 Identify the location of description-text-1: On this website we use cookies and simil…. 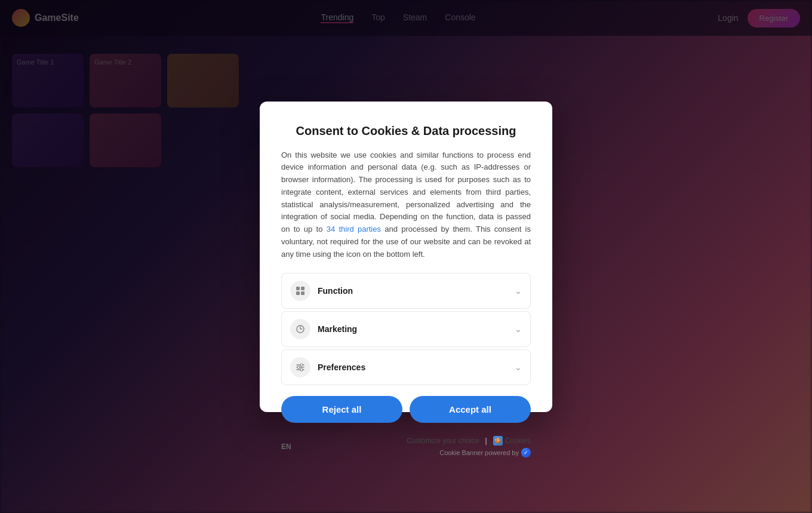
(406, 192).